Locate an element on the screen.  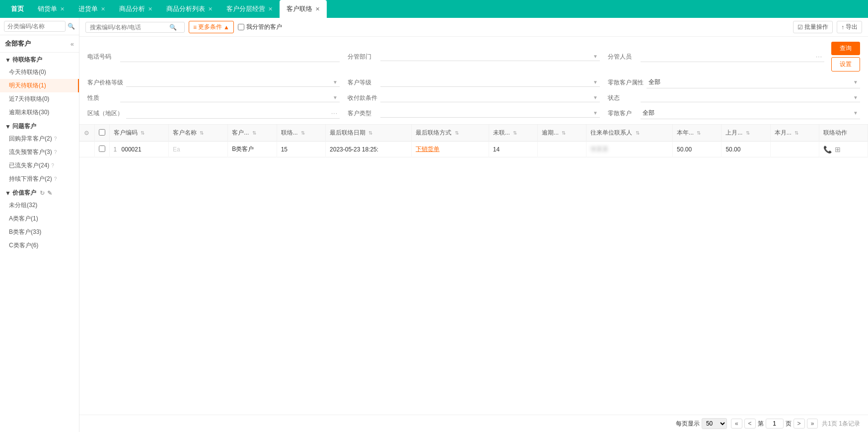
row-contact-count-cell: 15 is located at coordinates (301, 149).